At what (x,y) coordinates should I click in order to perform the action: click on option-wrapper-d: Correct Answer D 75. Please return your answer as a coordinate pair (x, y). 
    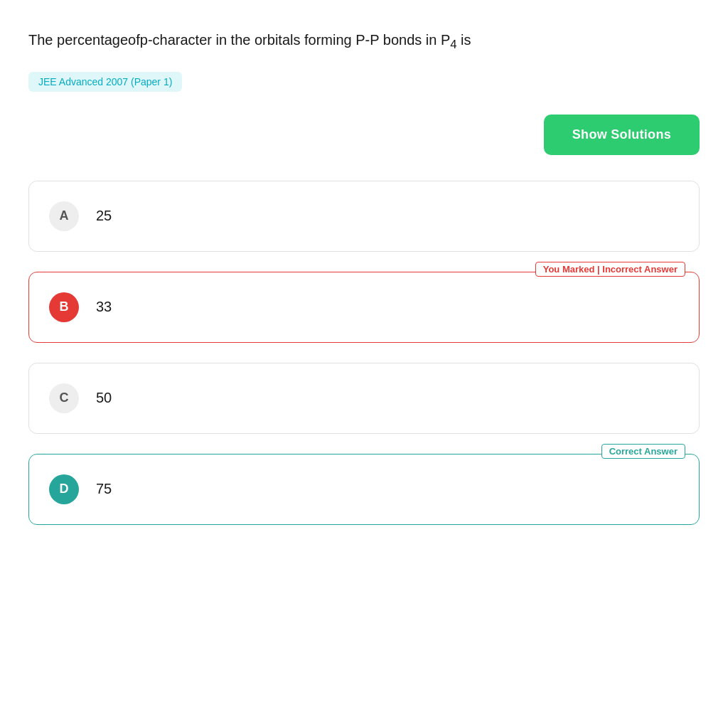
    Looking at the image, I should click on (364, 489).